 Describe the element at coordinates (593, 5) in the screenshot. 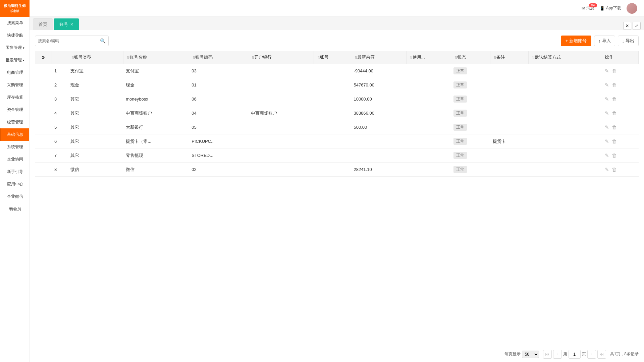

I see `message-badge: 99+` at that location.